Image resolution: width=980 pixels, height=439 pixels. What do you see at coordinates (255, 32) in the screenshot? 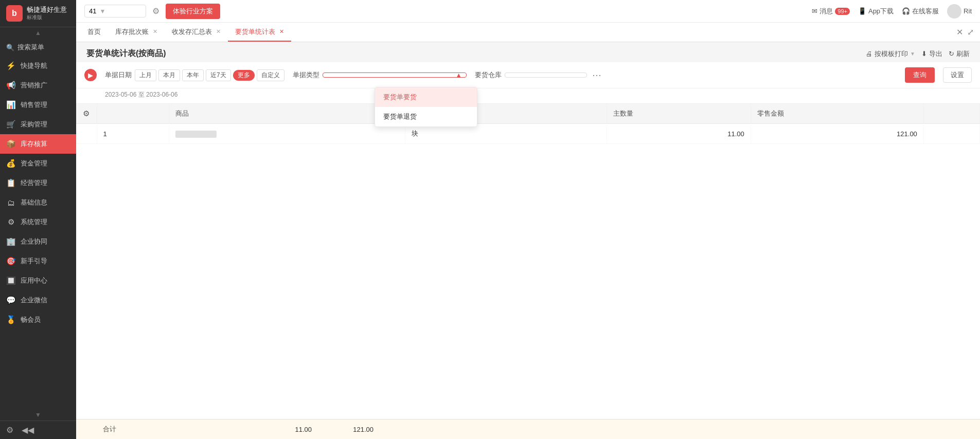
I see `tab-order-stats-label: 要货单统计表` at bounding box center [255, 32].